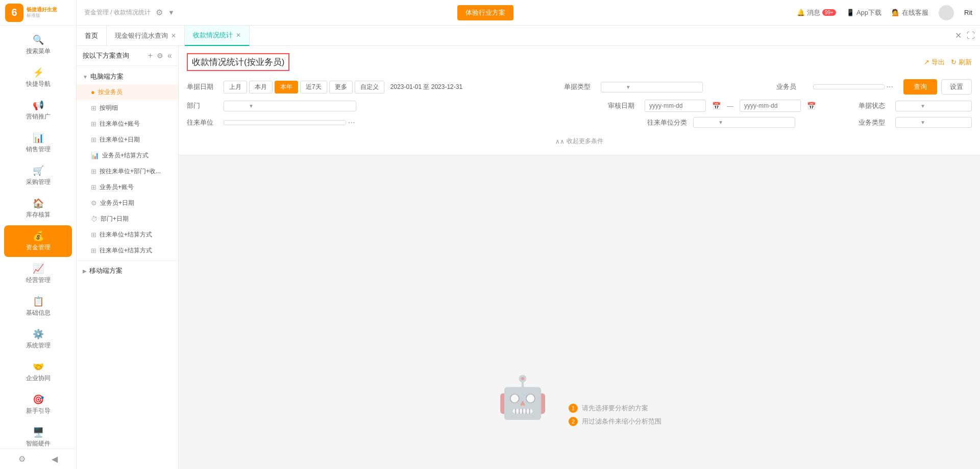 This screenshot has width=980, height=469. Describe the element at coordinates (744, 123) in the screenshot. I see `counterpart-cat-select: ▼` at that location.